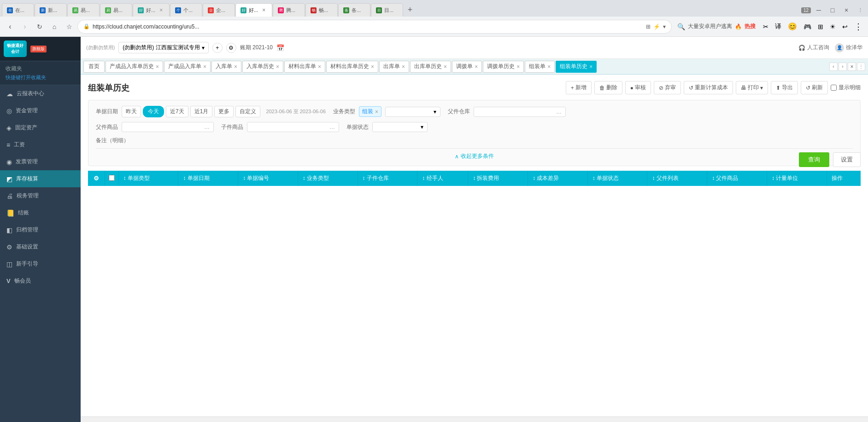 The width and height of the screenshot is (868, 422). I want to click on reload-button: ↻, so click(40, 27).